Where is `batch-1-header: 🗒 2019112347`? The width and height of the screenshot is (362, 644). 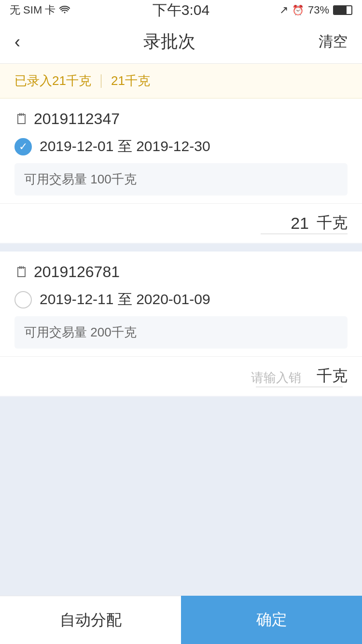 batch-1-header: 🗒 2019112347 is located at coordinates (181, 116).